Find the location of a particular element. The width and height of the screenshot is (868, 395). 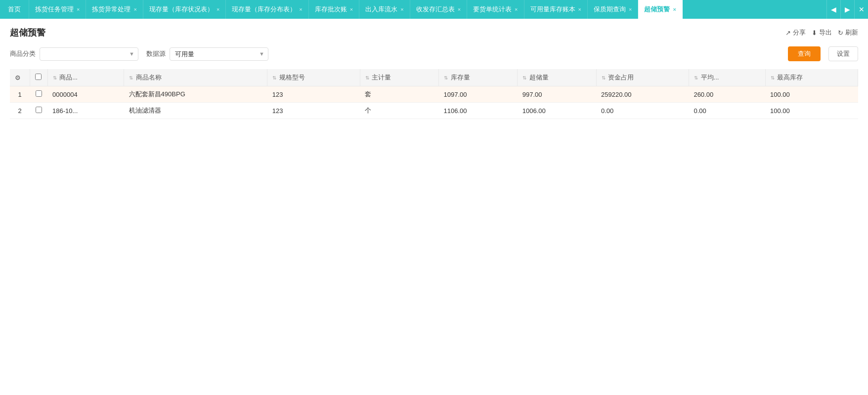

cell-product-name: 机油滤清器 is located at coordinates (196, 111).